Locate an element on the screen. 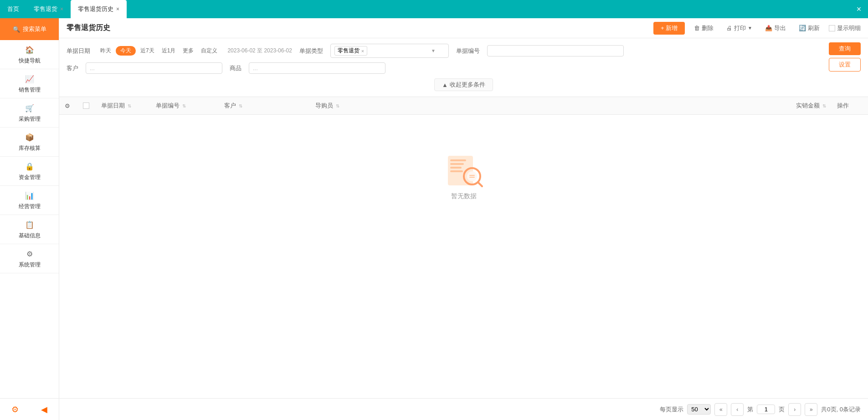  sidebar-item-operations: 📊 经营管理 is located at coordinates (29, 200).